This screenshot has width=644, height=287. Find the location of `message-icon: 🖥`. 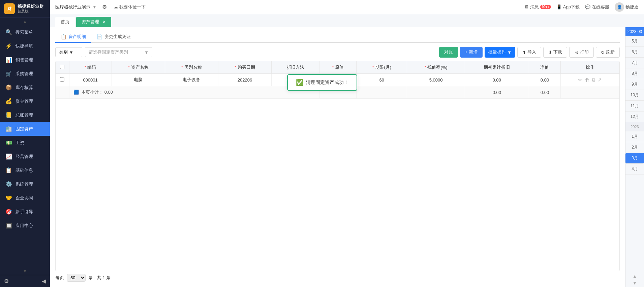

message-icon: 🖥 is located at coordinates (526, 7).